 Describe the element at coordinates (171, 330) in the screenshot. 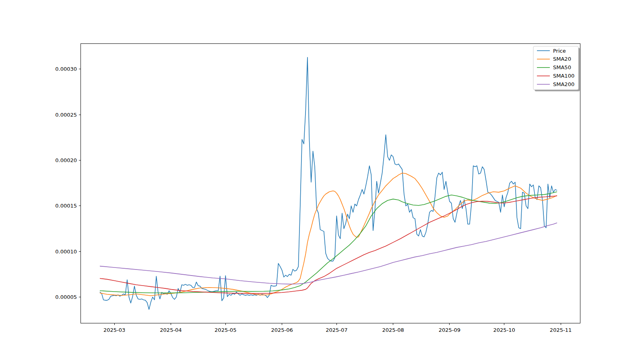

I see `x-tick-label: 2025-04` at that location.